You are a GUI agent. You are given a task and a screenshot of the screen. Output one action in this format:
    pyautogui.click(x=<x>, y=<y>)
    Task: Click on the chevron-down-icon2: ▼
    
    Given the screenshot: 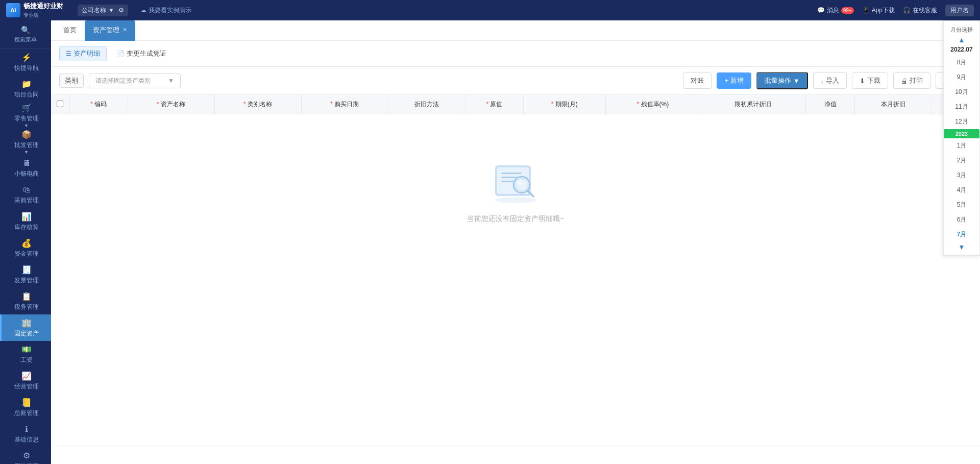 What is the action you would take?
    pyautogui.click(x=27, y=152)
    